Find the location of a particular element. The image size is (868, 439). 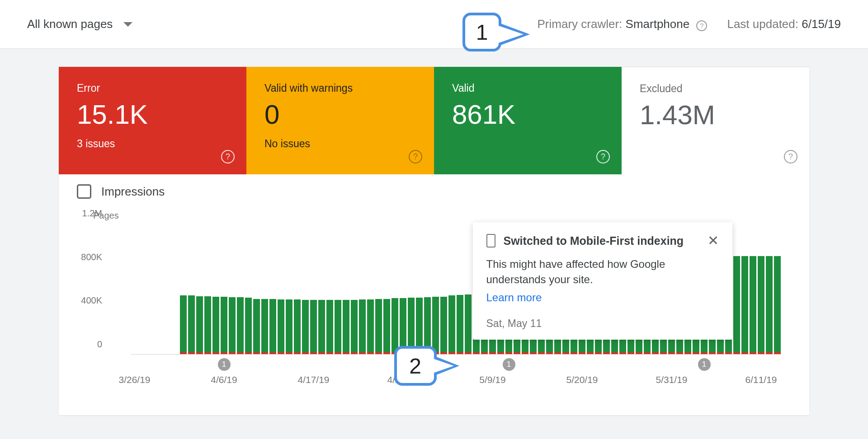

card-valid: Valid 861K ? is located at coordinates (528, 121).